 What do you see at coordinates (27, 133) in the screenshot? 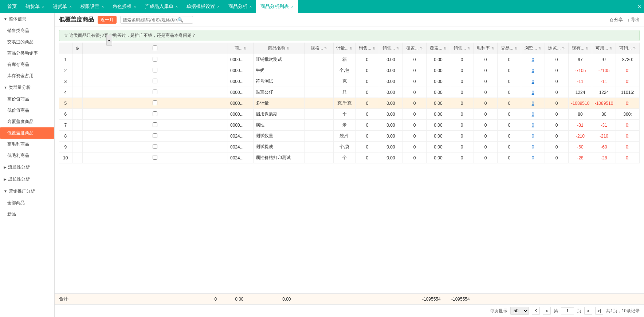
I see `sidebar-item-low-cover: 低覆盖度商品` at bounding box center [27, 133].